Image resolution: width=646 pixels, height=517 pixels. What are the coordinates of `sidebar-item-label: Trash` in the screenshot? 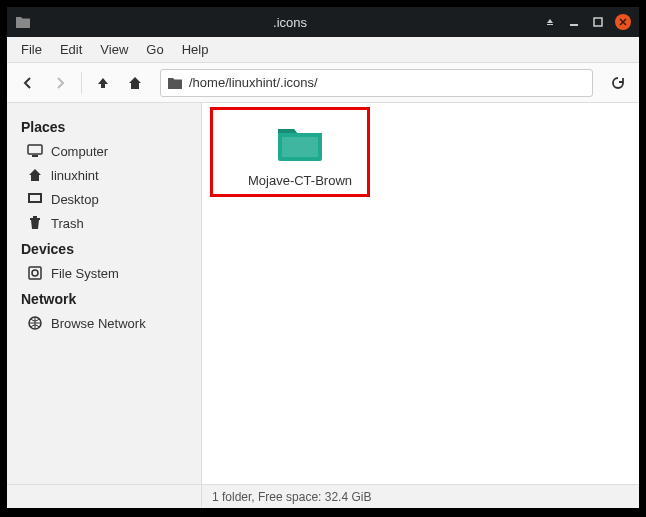 It's located at (68, 224).